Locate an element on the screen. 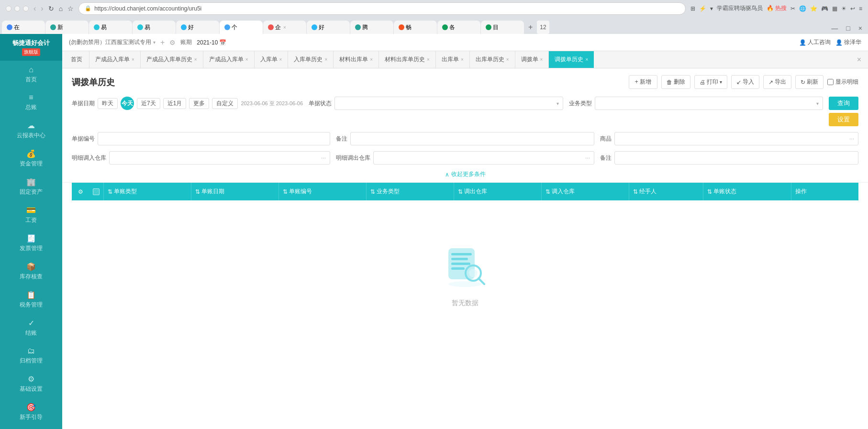  remark-input is located at coordinates (472, 139).